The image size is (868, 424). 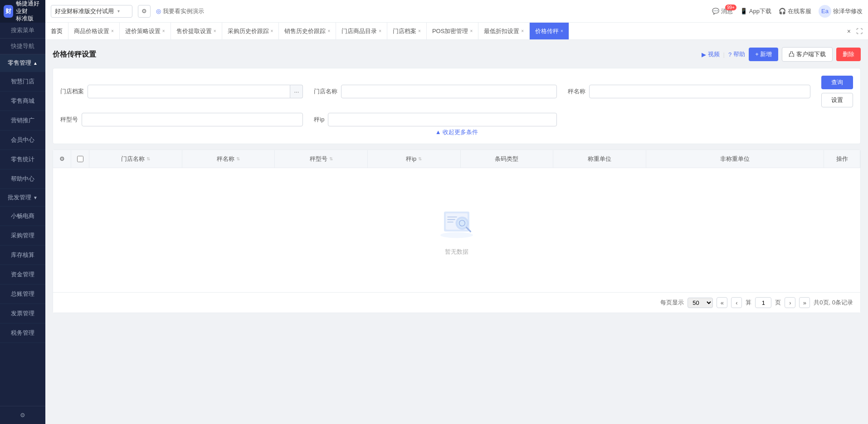 I want to click on tab-store-catalog: 门店商品目录 ×, so click(x=362, y=31).